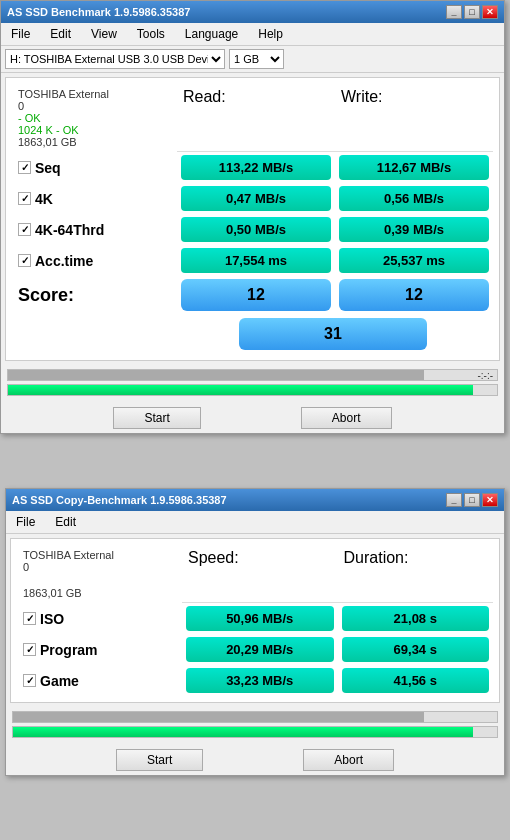 This screenshot has width=510, height=840. What do you see at coordinates (100, 574) in the screenshot?
I see `copy-drive-info: TOSHIBA External 0 1863,01 GB` at bounding box center [100, 574].